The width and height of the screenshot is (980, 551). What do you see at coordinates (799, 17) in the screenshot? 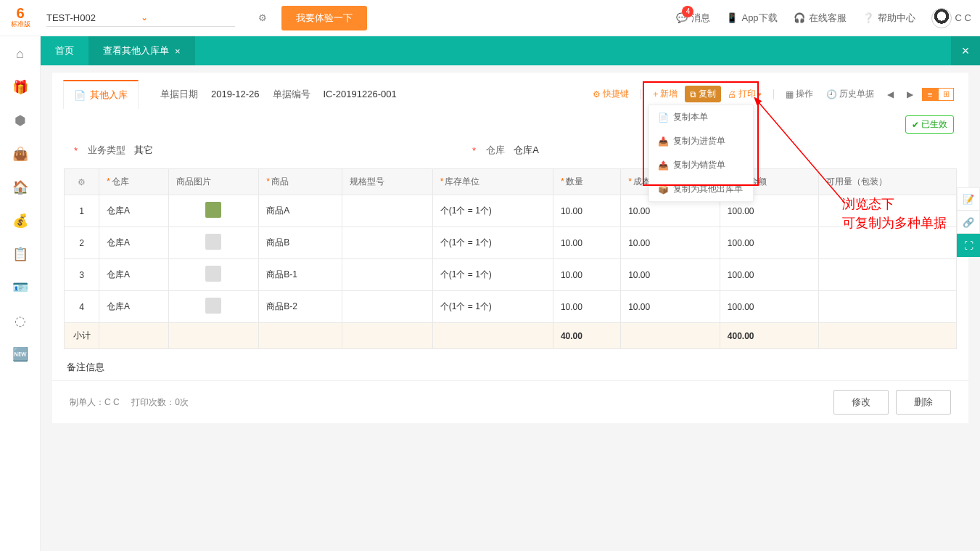
I see `headset-icon: 🎧` at bounding box center [799, 17].